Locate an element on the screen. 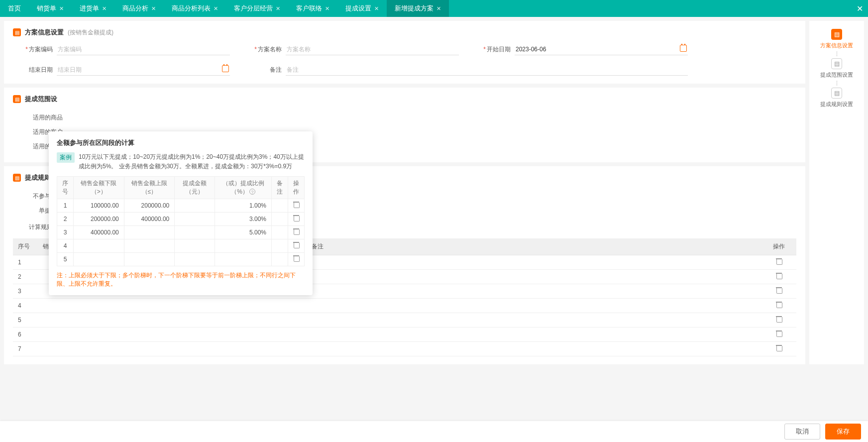 The image size is (868, 442). end-date-input is located at coordinates (143, 70).